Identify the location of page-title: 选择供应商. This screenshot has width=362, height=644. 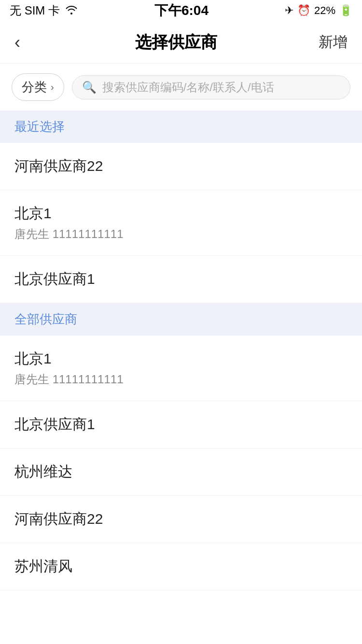
(176, 42).